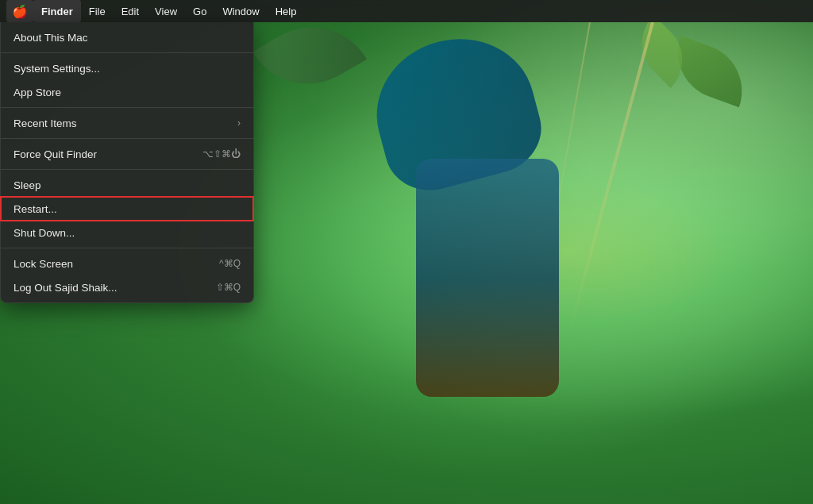  I want to click on menubar-window-label: Window, so click(241, 11).